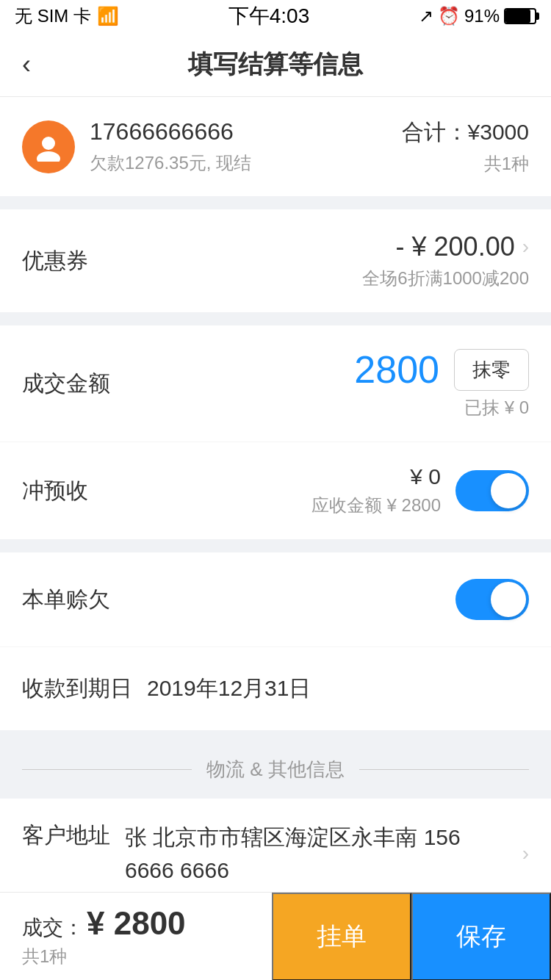 The image size is (551, 980). I want to click on customer-sub: 欠款1276.35元, 现结, so click(170, 163).